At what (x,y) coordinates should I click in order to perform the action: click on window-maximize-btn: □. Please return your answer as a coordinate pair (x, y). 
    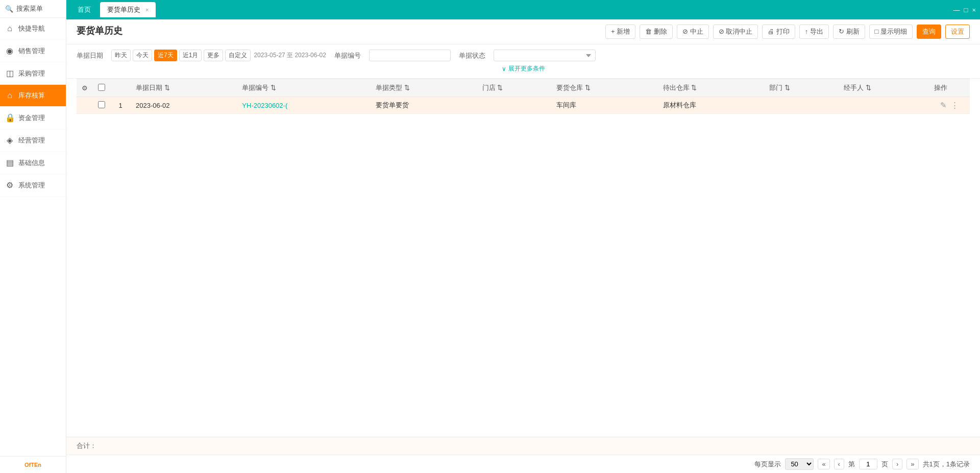
    Looking at the image, I should click on (966, 10).